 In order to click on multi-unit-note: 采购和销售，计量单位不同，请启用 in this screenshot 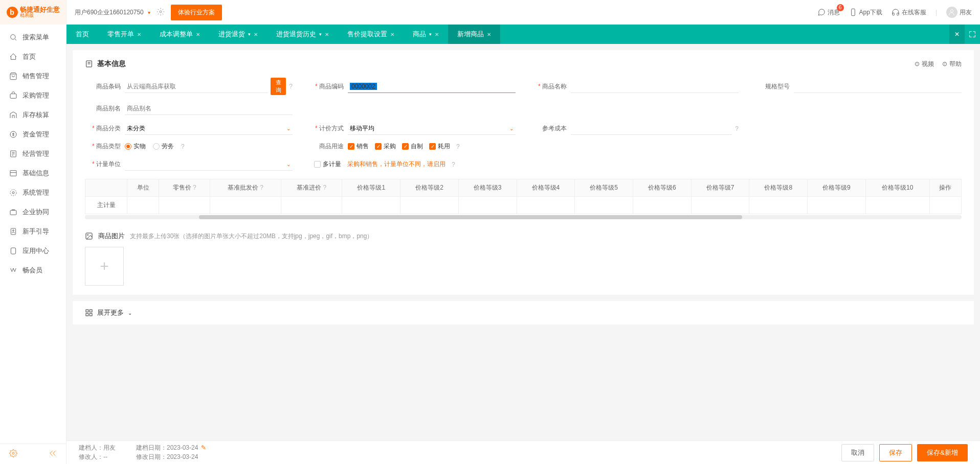, I will do `click(396, 165)`.